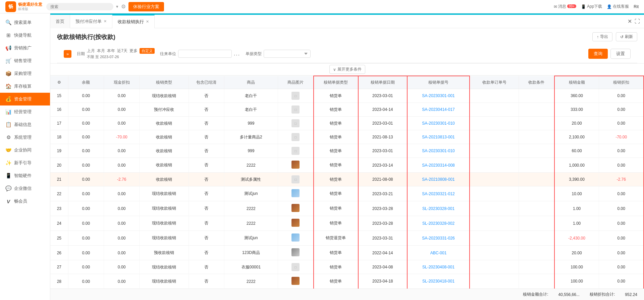 This screenshot has width=644, height=300. Describe the element at coordinates (133, 51) in the screenshot. I see `date-more: 更多` at that location.